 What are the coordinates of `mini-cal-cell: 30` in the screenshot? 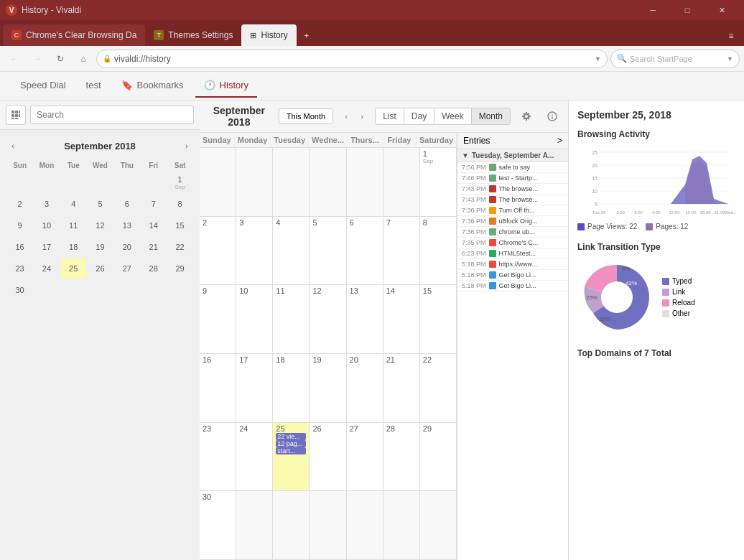 It's located at (20, 290).